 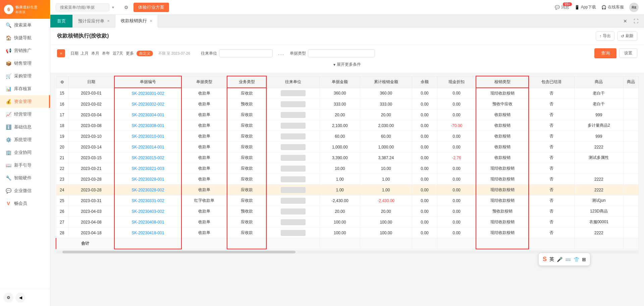 What do you see at coordinates (577, 7) in the screenshot?
I see `app-icon: 📱` at bounding box center [577, 7].